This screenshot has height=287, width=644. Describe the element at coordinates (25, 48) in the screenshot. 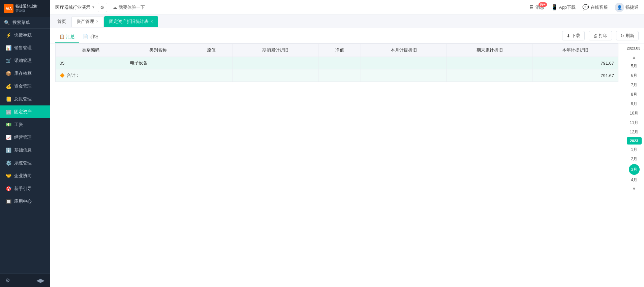

I see `sidebar-item-sales: 📊 销售管理` at that location.